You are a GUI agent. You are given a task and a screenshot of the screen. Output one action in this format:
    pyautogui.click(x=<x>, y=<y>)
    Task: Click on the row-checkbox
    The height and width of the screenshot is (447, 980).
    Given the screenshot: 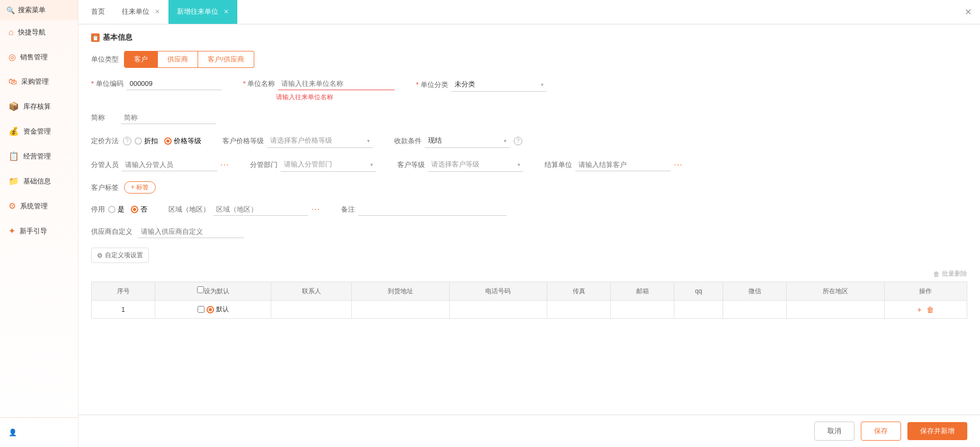 What is the action you would take?
    pyautogui.click(x=201, y=310)
    